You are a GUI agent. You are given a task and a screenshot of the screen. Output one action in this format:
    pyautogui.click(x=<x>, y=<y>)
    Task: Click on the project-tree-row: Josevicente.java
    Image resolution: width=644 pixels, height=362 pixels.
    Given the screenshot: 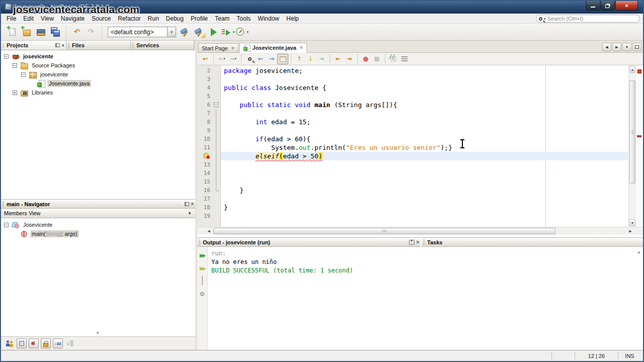 What is the action you would take?
    pyautogui.click(x=98, y=83)
    